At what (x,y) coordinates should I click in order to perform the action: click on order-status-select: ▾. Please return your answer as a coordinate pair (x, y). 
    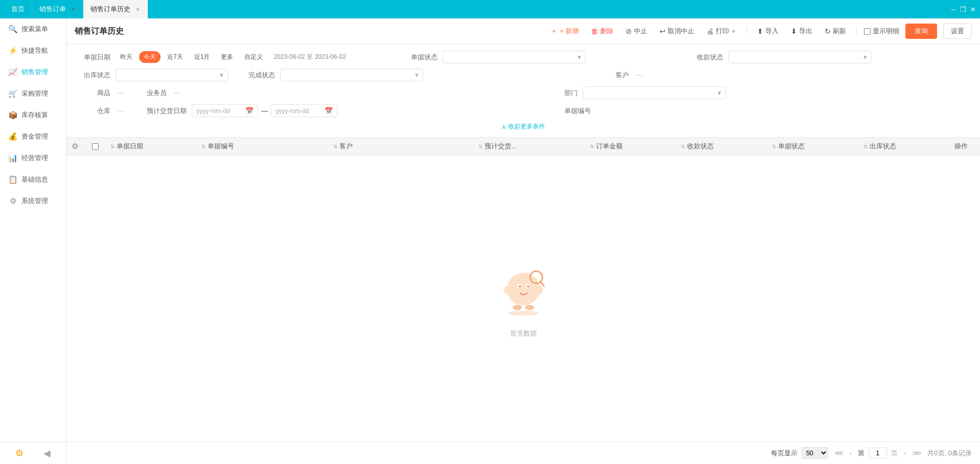
    Looking at the image, I should click on (514, 57).